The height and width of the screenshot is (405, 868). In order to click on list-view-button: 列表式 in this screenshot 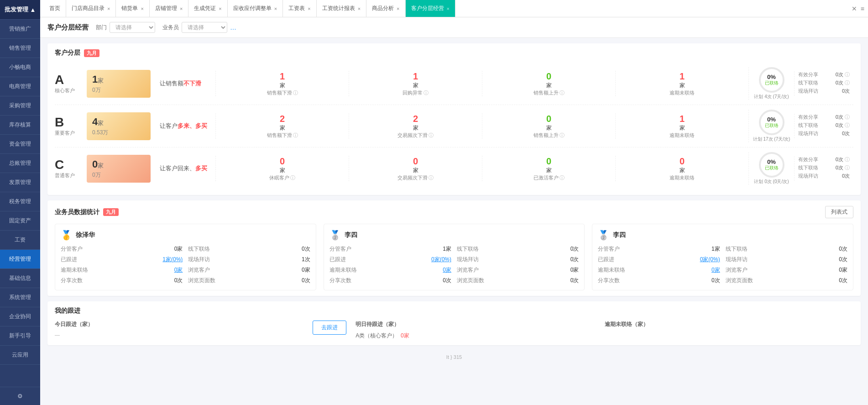, I will do `click(839, 212)`.